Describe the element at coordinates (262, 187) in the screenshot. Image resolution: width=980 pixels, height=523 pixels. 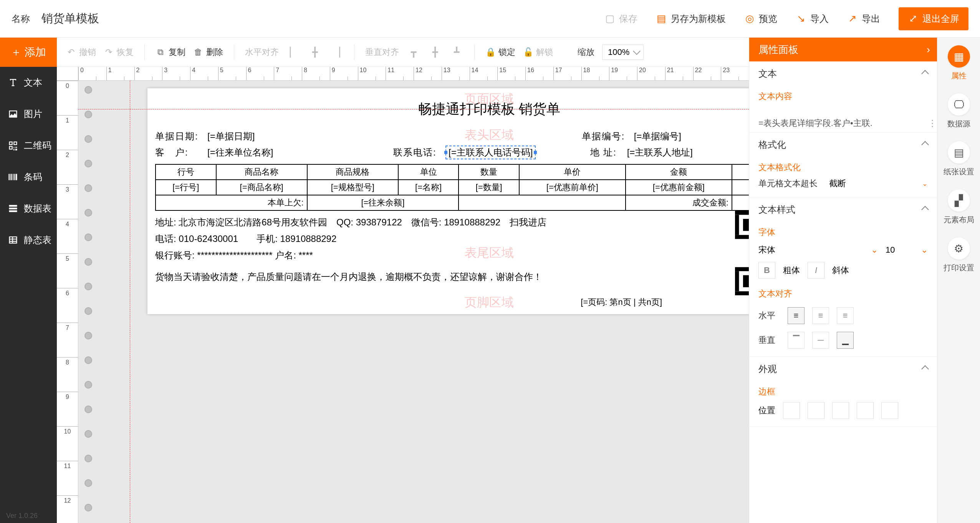
I see `table-cell: [=商品名称]` at that location.